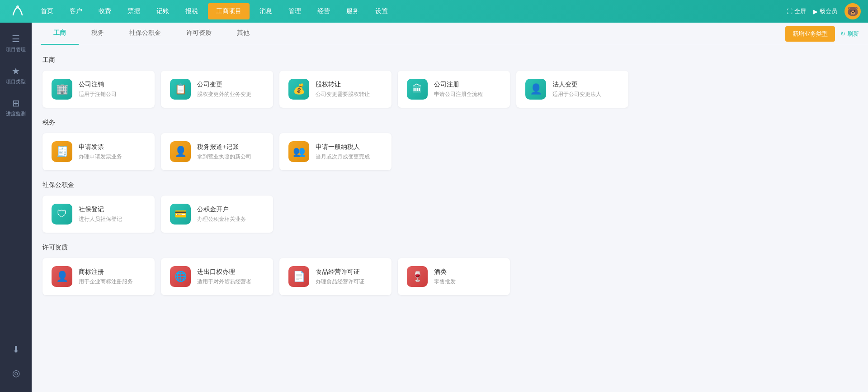 This screenshot has height=392, width=868. I want to click on cards-shuiwu: 🧾 申请发票 办理申请发票业务 👤 税务报道+记账 拿到营业执照的新公司 👥, so click(450, 152).